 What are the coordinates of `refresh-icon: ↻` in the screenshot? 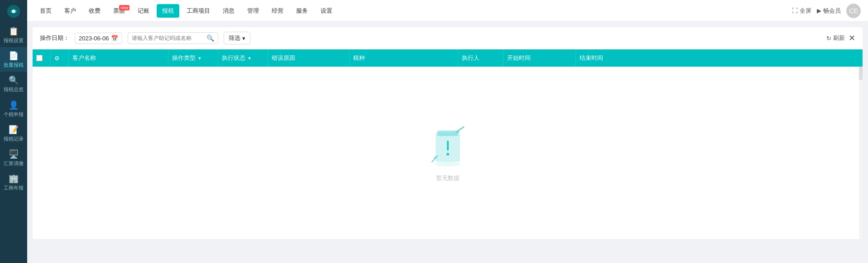 It's located at (829, 38).